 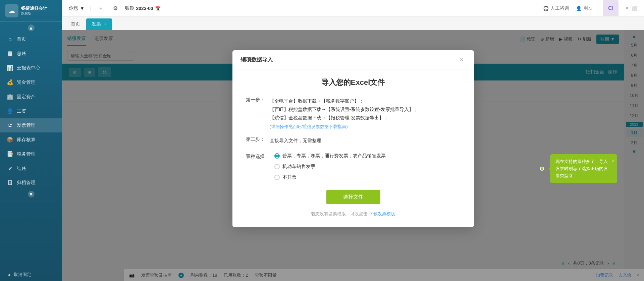 What do you see at coordinates (10, 183) in the screenshot?
I see `archive-icon: 🗄` at bounding box center [10, 183].